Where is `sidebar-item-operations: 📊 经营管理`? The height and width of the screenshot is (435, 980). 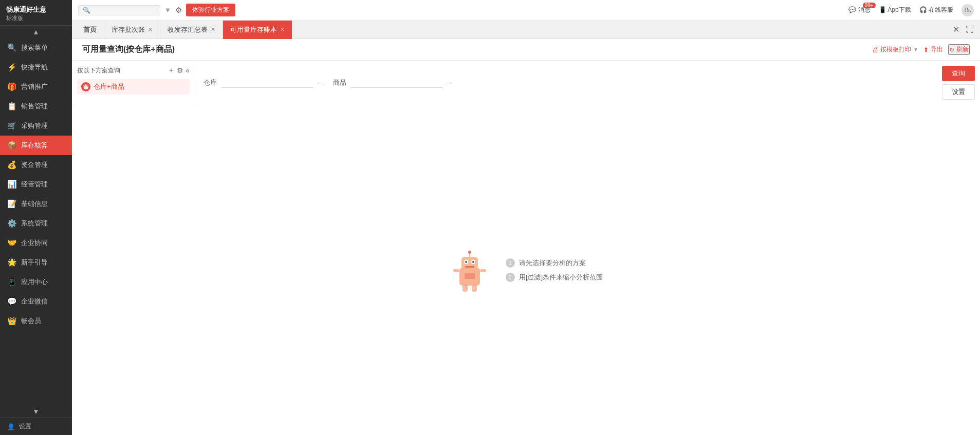
sidebar-item-operations: 📊 经营管理 is located at coordinates (36, 184).